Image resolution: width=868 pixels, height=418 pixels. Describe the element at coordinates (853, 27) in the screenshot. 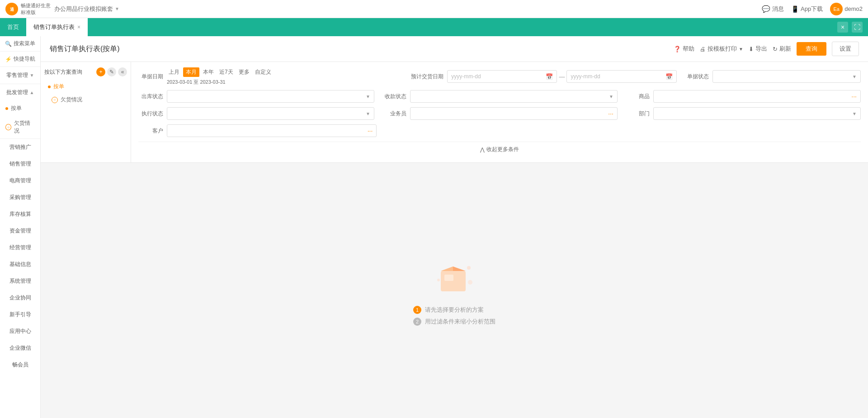

I see `tab-bar-actions: × ⛶` at that location.